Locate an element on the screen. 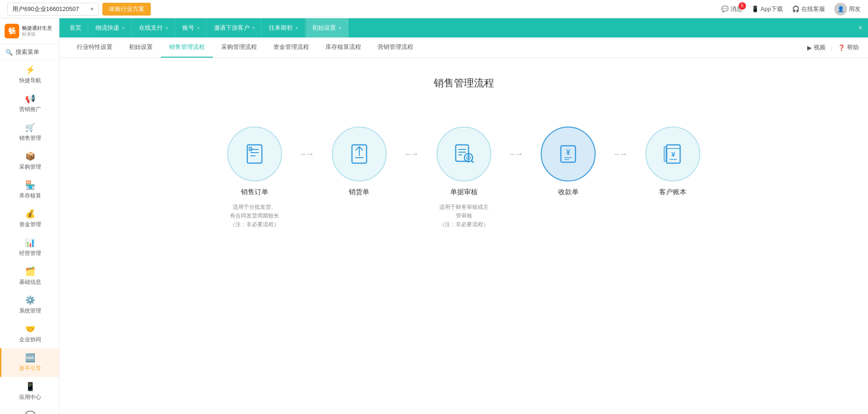 Image resolution: width=868 pixels, height=414 pixels. arrow-1: ···→ is located at coordinates (307, 143).